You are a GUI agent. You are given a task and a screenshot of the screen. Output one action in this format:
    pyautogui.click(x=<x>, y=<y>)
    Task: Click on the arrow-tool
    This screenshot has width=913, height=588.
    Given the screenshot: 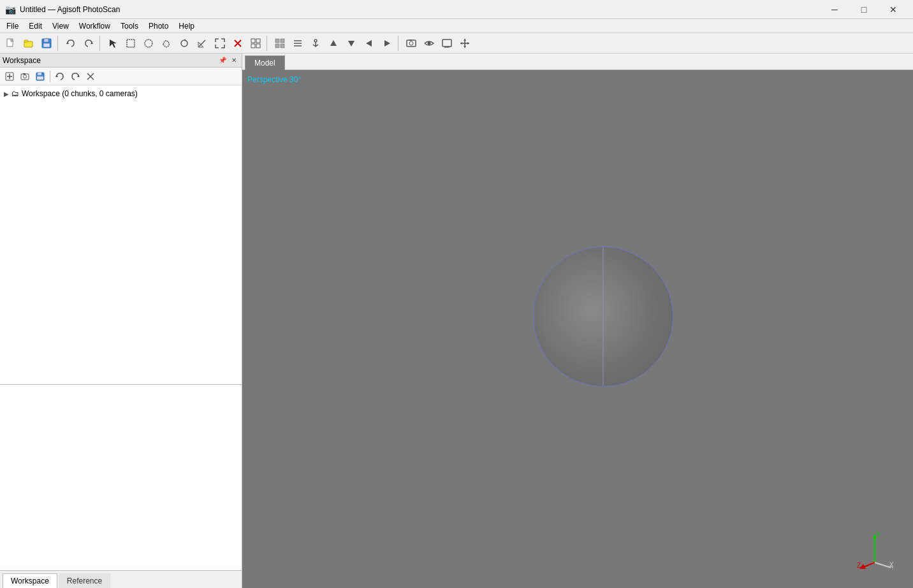 What is the action you would take?
    pyautogui.click(x=113, y=43)
    